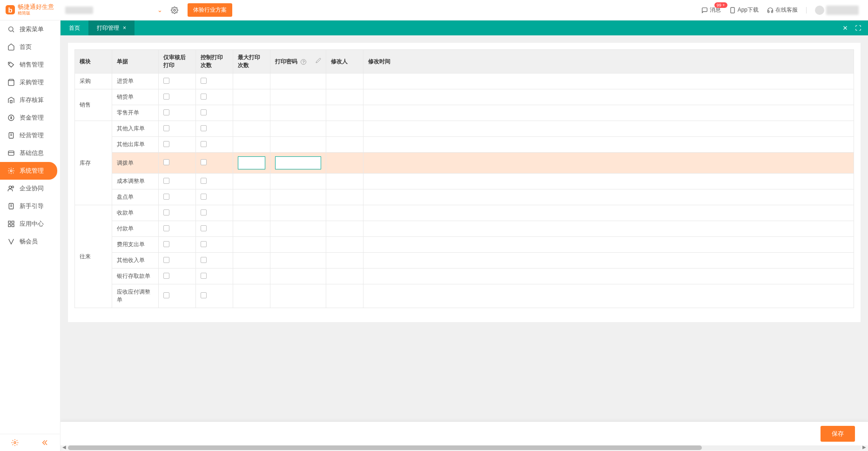 This screenshot has height=451, width=868. I want to click on doc-cell: 费用支出单, so click(135, 245).